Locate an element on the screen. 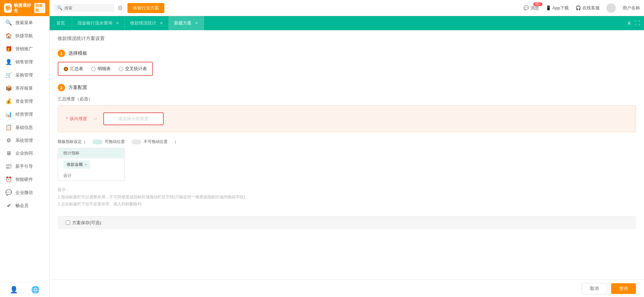 This screenshot has height=297, width=644. metric-legend: 模板指标设定（ 可拖动位置 不可拖动位置 ） is located at coordinates (347, 142).